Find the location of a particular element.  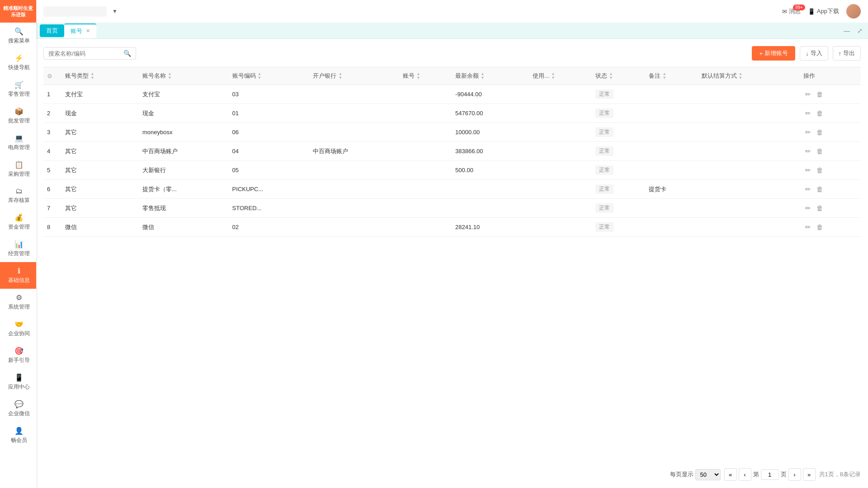

sidebar-item-label: 基础信息 is located at coordinates (19, 280).